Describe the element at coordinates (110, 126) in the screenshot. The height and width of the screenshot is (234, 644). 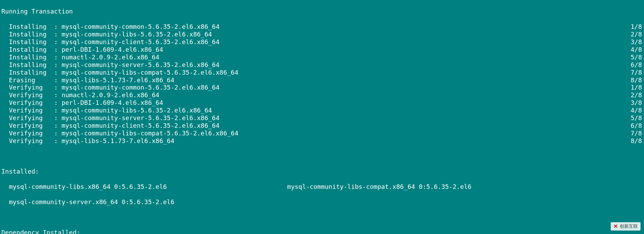
I see `transaction-left: Verifying : mysql-community-client-5.6.3…` at that location.